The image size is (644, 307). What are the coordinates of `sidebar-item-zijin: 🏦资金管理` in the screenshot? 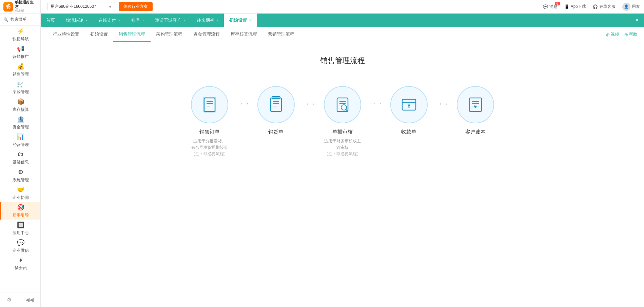 It's located at (20, 123).